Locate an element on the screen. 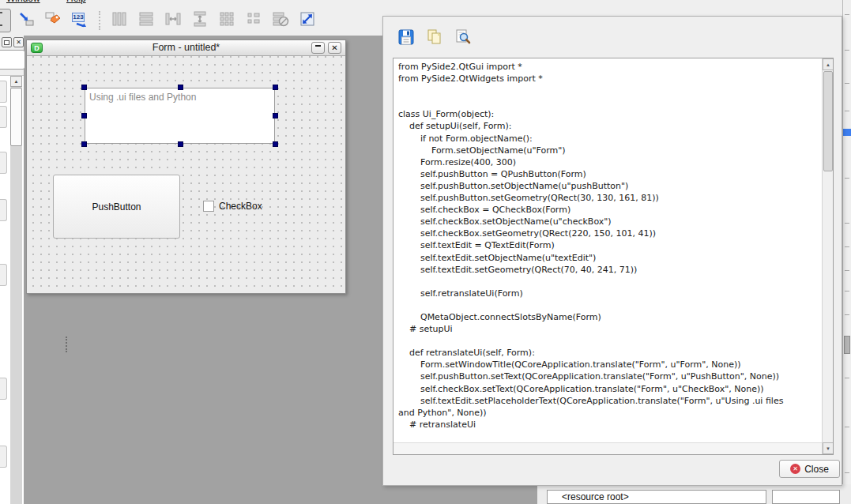 The image size is (851, 504). lay-out-in-form-layout-button is located at coordinates (254, 21).